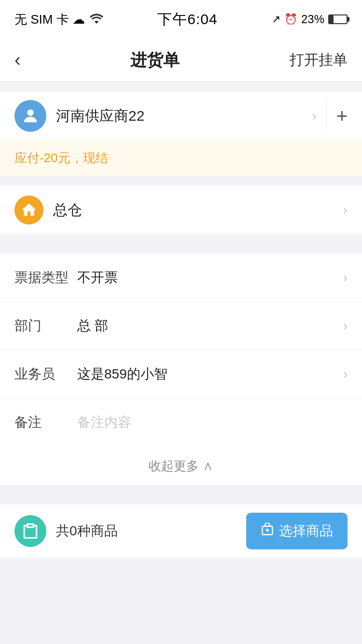  Describe the element at coordinates (151, 531) in the screenshot. I see `product-count-label: 共0种商品` at that location.